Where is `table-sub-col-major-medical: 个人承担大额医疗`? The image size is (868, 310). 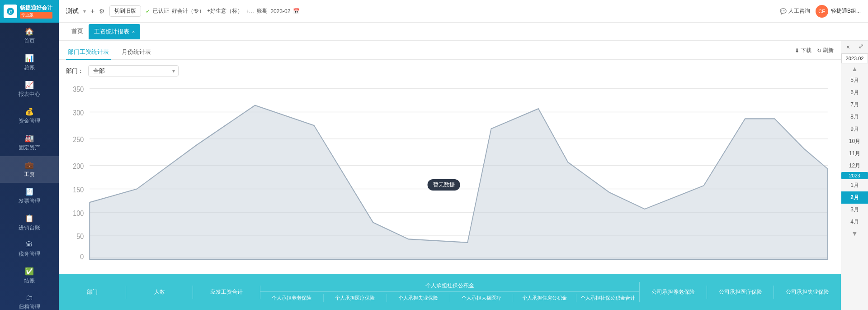 table-sub-col-major-medical: 个人承担大额医疗 is located at coordinates (482, 298).